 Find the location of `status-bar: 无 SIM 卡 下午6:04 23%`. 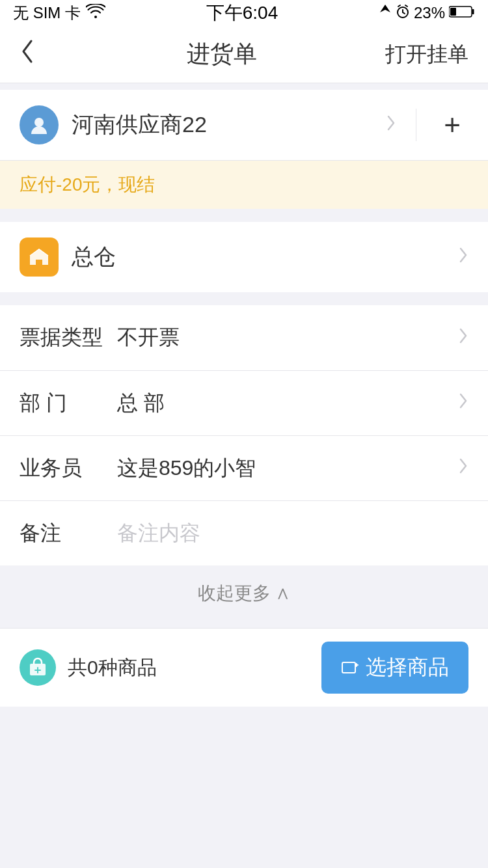

status-bar: 无 SIM 卡 下午6:04 23% is located at coordinates (244, 13).